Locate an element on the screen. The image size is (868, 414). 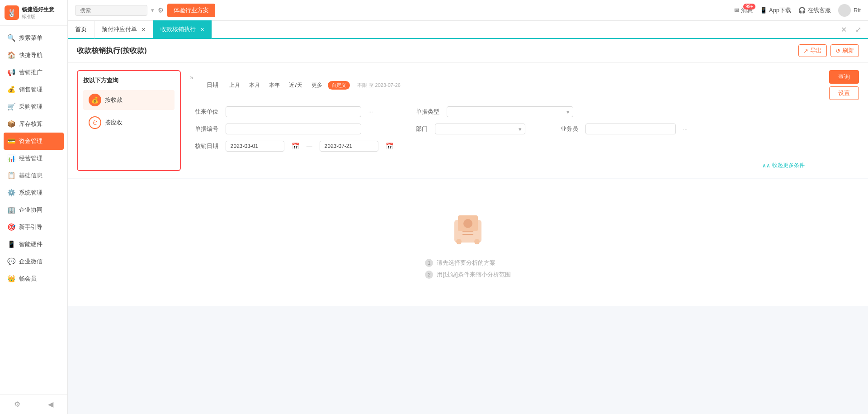
sidebar-item-basic-info: 📋 基础信息 is located at coordinates (33, 176).